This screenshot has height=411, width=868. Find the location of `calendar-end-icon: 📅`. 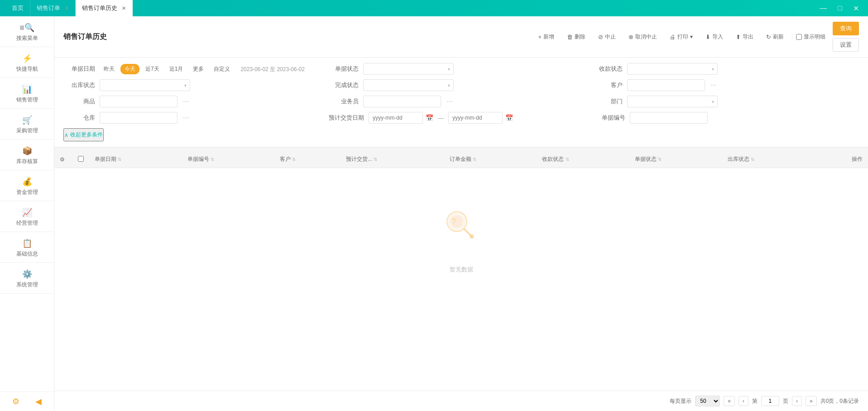

calendar-end-icon: 📅 is located at coordinates (509, 118).